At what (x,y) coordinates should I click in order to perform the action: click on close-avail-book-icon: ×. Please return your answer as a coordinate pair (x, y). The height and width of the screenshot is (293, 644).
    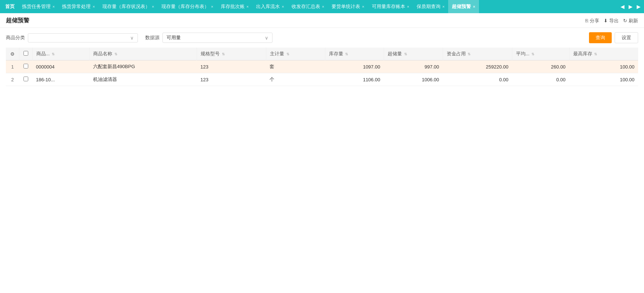
    Looking at the image, I should click on (408, 7).